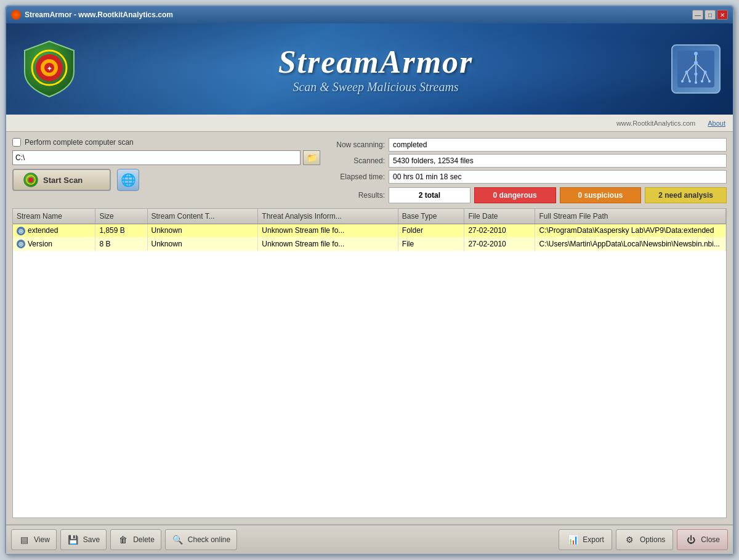  Describe the element at coordinates (370, 539) in the screenshot. I see `bottom-toolbar: ▤ View 💾 Save 🗑 Delete 🔍 Check online 📊 …` at that location.